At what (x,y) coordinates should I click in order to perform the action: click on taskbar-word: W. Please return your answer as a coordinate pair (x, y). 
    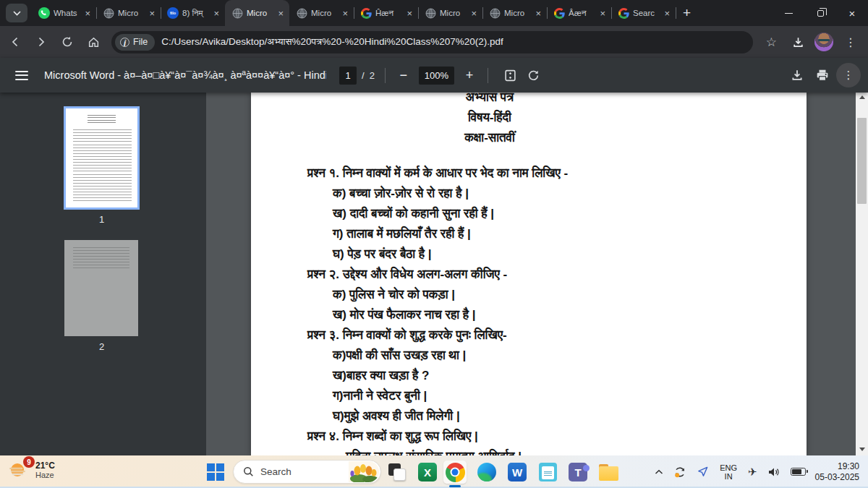
    Looking at the image, I should click on (517, 472).